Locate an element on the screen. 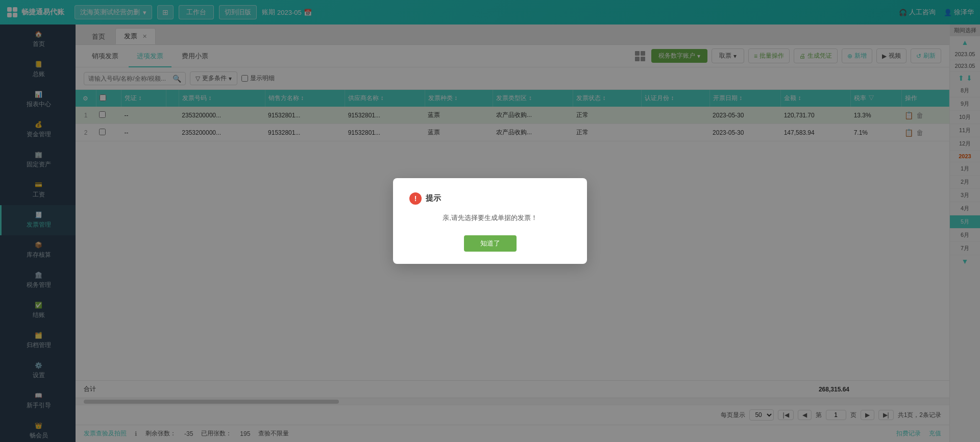  modal-box: ! 提示 亲,请先选择要生成单据的发票！ 知道了 is located at coordinates (490, 222).